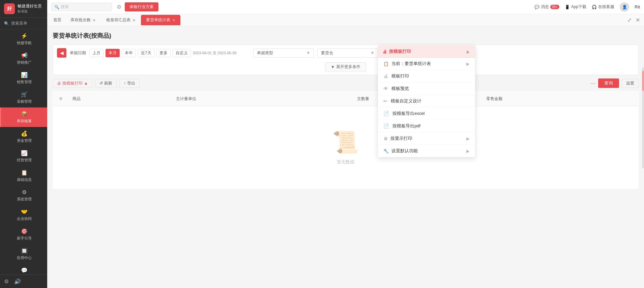  Describe the element at coordinates (24, 160) in the screenshot. I see `business-nav-label: 经营管理` at that location.